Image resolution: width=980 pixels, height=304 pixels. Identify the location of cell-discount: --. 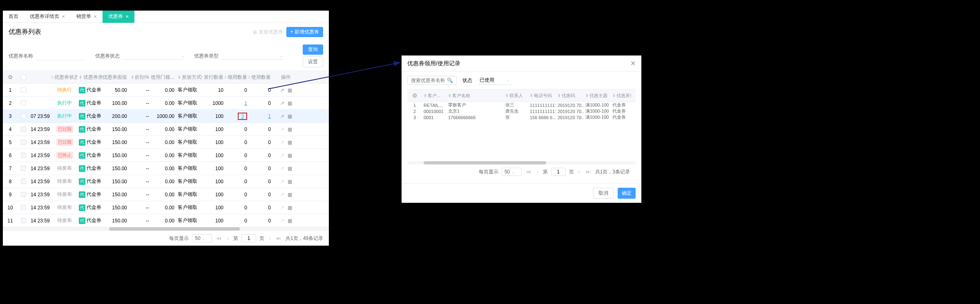
(140, 221).